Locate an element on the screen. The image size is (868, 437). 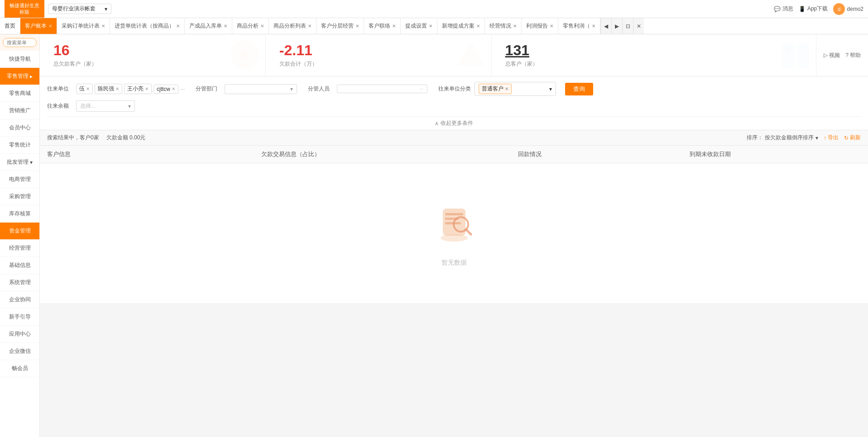
tab-goods-analysis-list: 商品分析列表 ✕ is located at coordinates (293, 26).